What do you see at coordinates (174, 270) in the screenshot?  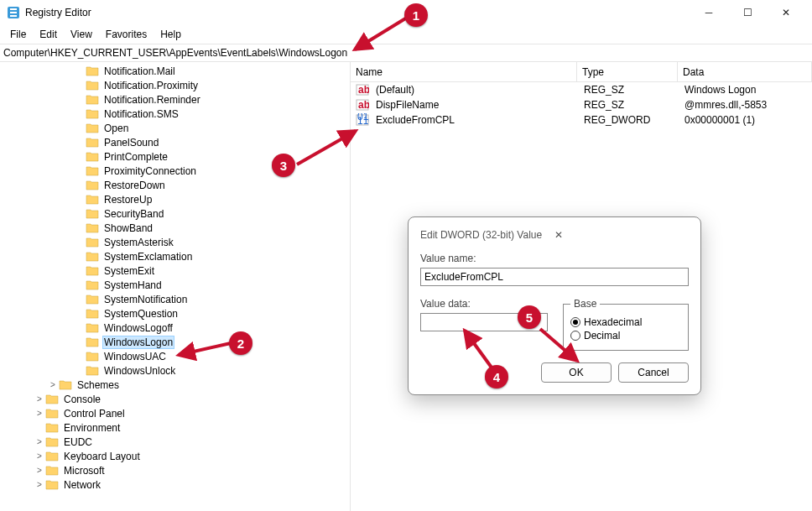 I see `tree-item-systemexit: SystemExit` at bounding box center [174, 270].